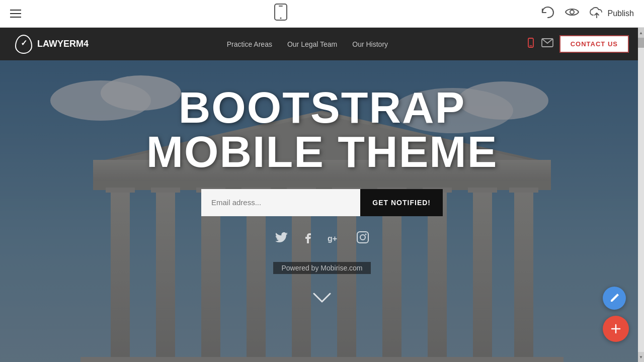 The image size is (644, 362). Describe the element at coordinates (641, 195) in the screenshot. I see `scrollbar-track` at that location.